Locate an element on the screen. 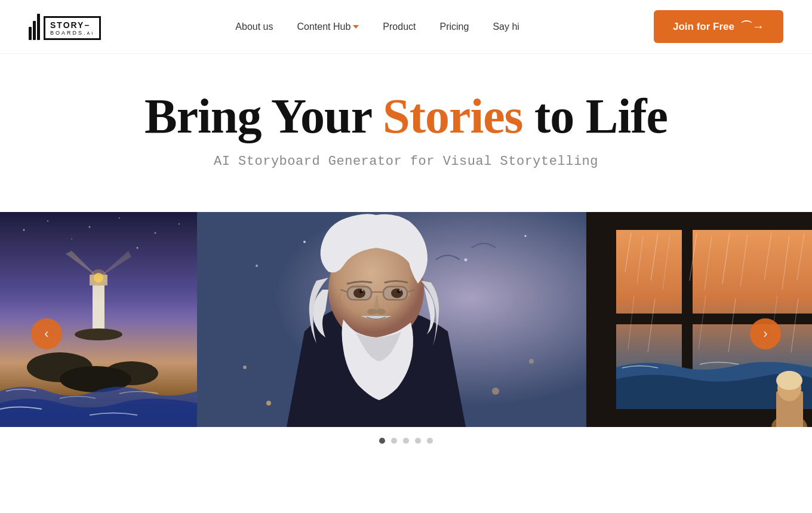 Image resolution: width=812 pixels, height=513 pixels. rain-window-scene-svg is located at coordinates (699, 320).